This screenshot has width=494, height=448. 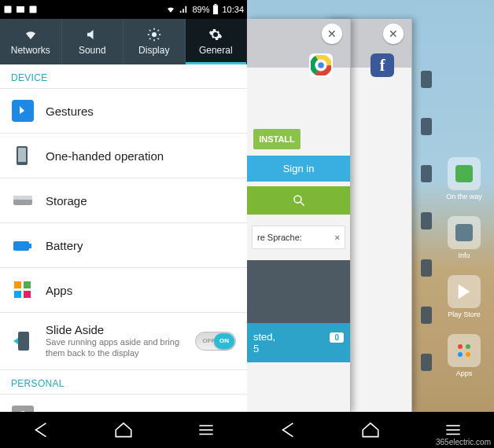 I want to click on image-icon, so click(x=8, y=9).